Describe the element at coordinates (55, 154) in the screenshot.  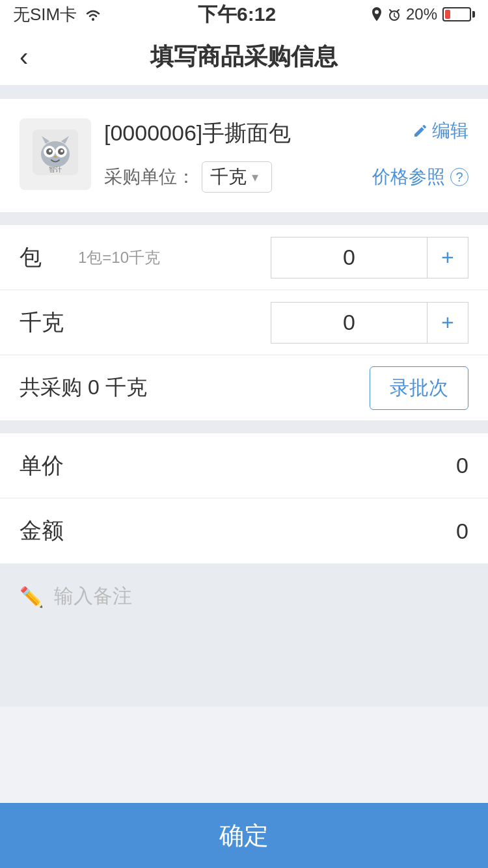
I see `product-image: 智计` at that location.